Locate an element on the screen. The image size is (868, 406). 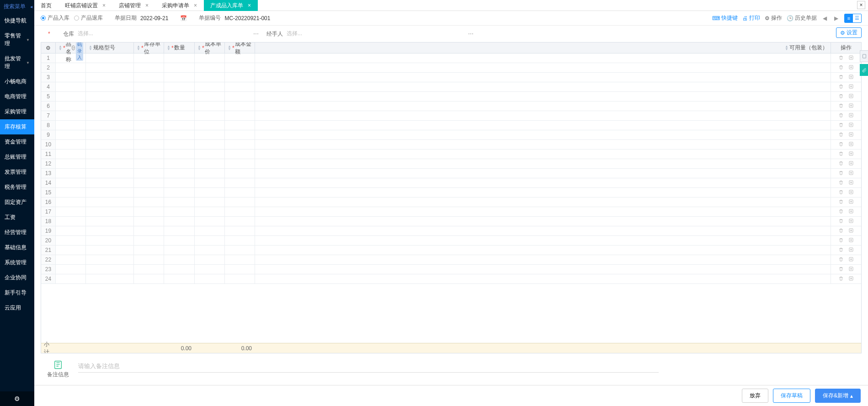
sidebar-item-7: 资金管理 is located at coordinates (17, 142).